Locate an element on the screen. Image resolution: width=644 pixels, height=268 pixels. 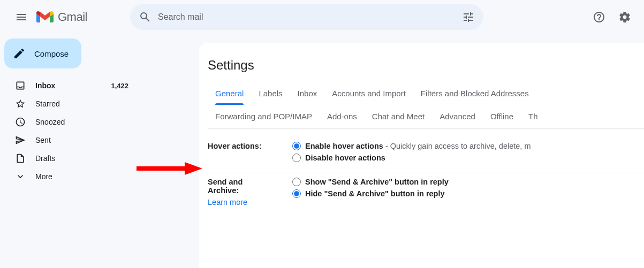
nav-label: Sent is located at coordinates (82, 140).